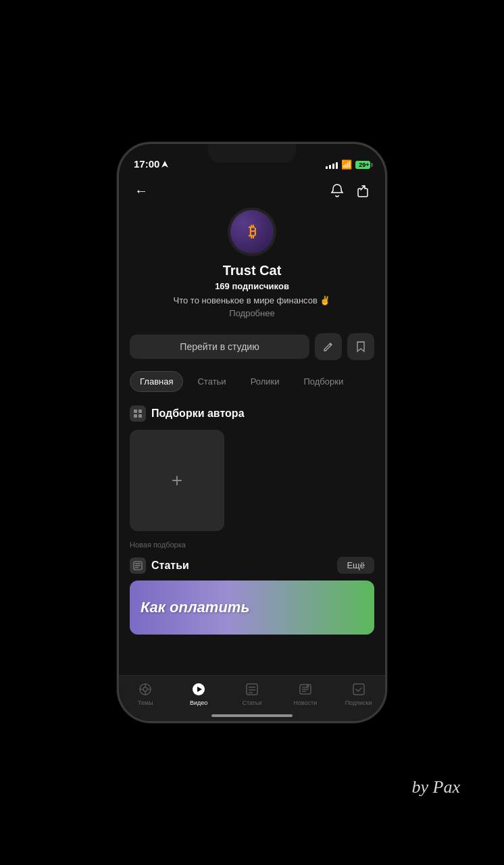  What do you see at coordinates (252, 232) in the screenshot?
I see `avatar-inner: ₿` at bounding box center [252, 232].